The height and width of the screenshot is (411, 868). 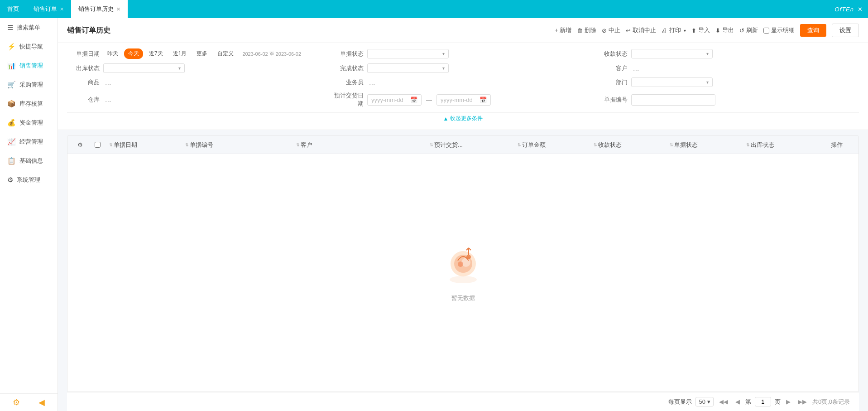 What do you see at coordinates (837, 145) in the screenshot?
I see `th-action-label: 操作` at bounding box center [837, 145].